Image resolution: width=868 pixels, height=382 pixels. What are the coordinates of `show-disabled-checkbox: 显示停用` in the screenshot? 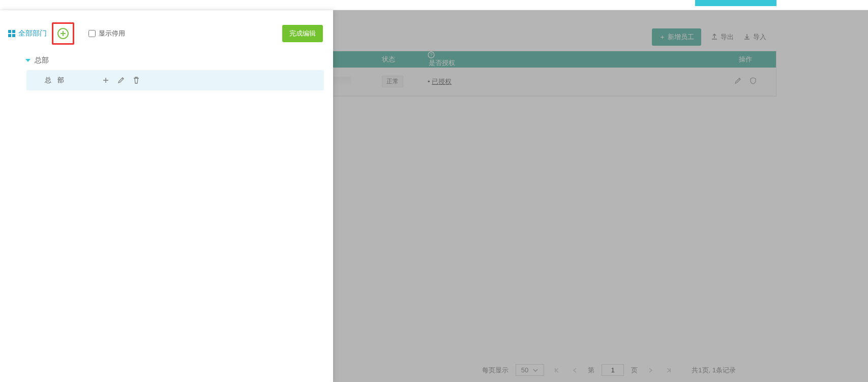 It's located at (107, 34).